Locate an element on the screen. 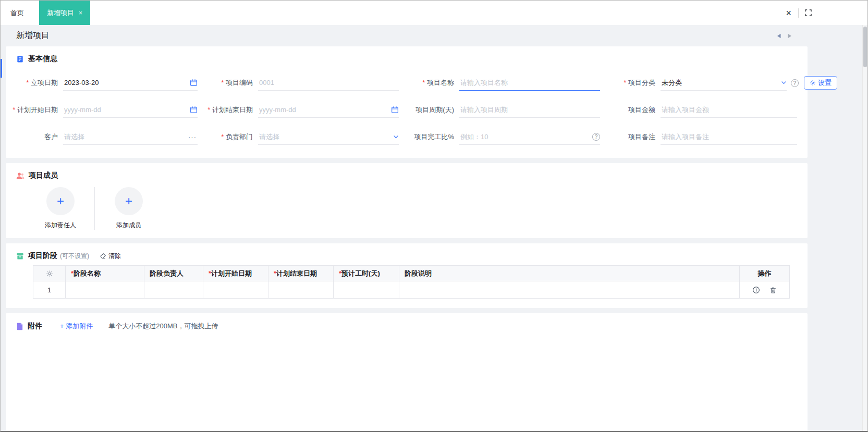 The height and width of the screenshot is (432, 868). stage-actions-cell is located at coordinates (765, 290).